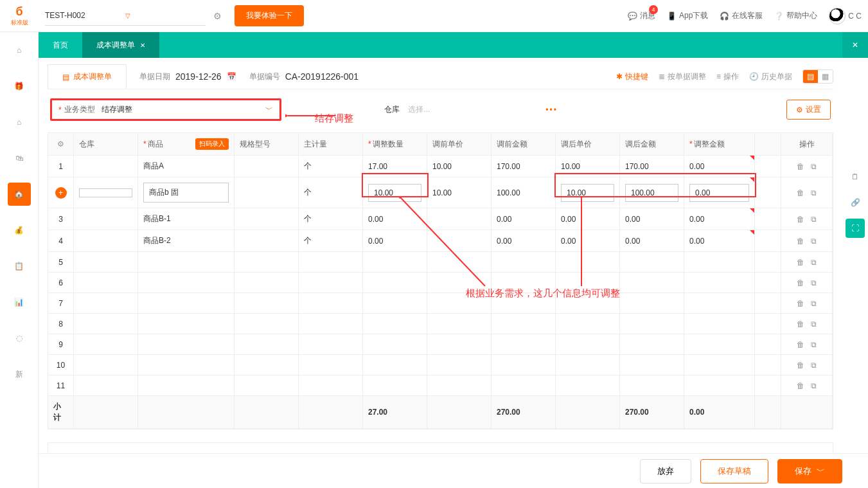 This screenshot has height=488, width=868. Describe the element at coordinates (166, 15) in the screenshot. I see `chevron-down-icon: ▽` at that location.